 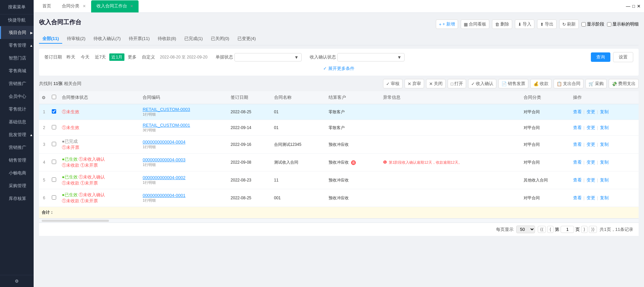 I want to click on date-opt-1month: 近1月, so click(x=117, y=57).